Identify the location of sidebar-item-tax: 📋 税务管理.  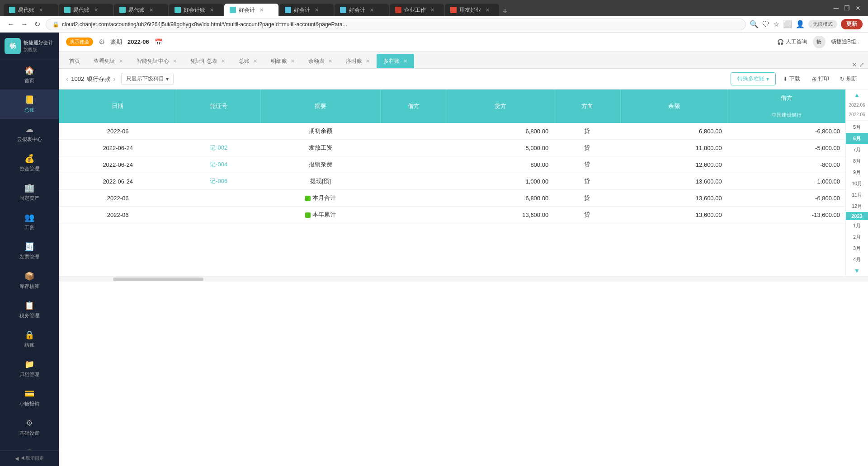
(29, 310).